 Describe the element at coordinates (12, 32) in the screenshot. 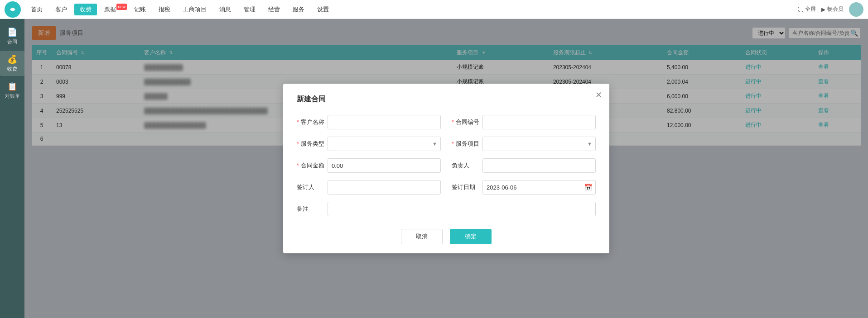

I see `contract-icon: 📄` at that location.